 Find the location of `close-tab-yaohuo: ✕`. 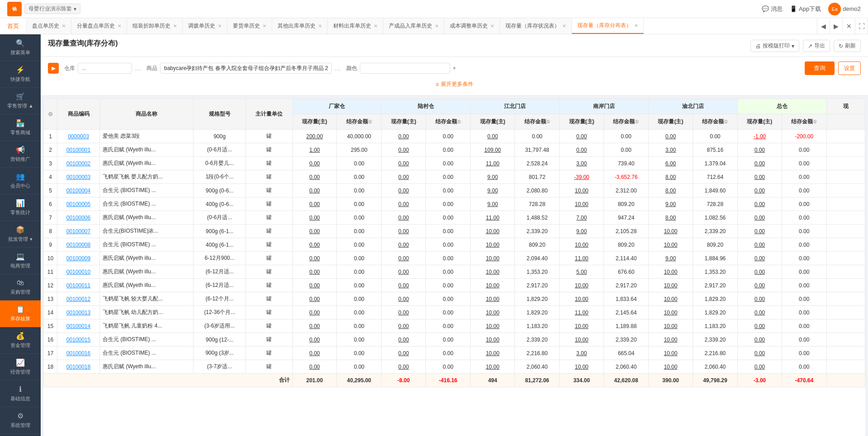

close-tab-yaohuo: ✕ is located at coordinates (264, 26).